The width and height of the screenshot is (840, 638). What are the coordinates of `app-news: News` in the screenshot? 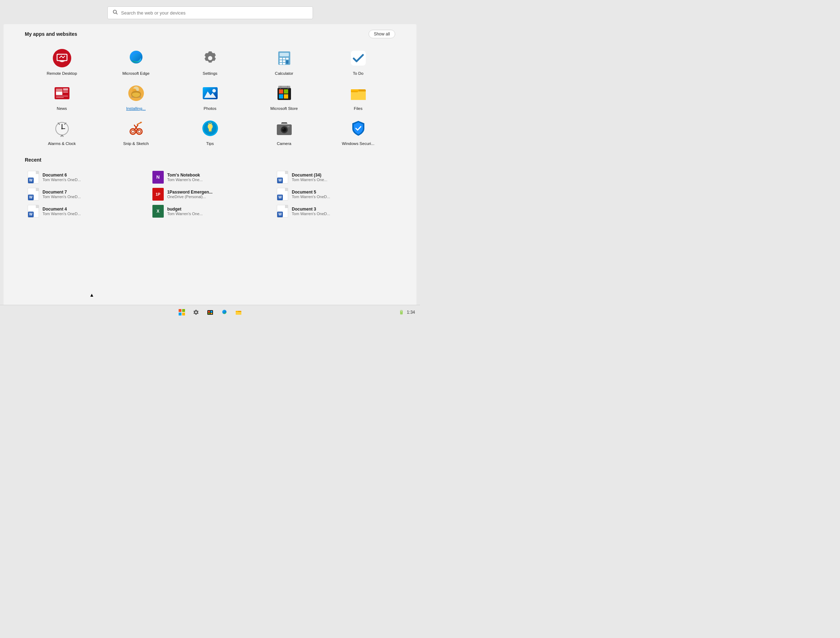 It's located at (62, 97).